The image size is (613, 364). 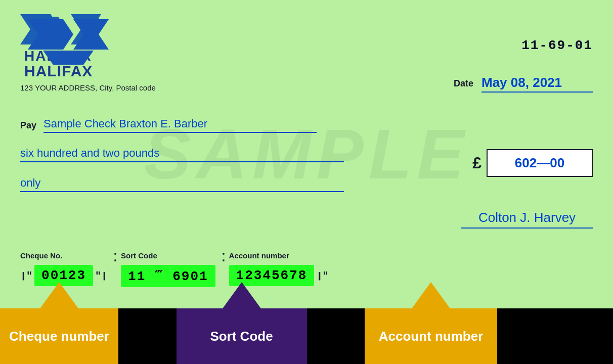 I want to click on amount-words-area: six hundred and two pounds only, so click(x=182, y=169).